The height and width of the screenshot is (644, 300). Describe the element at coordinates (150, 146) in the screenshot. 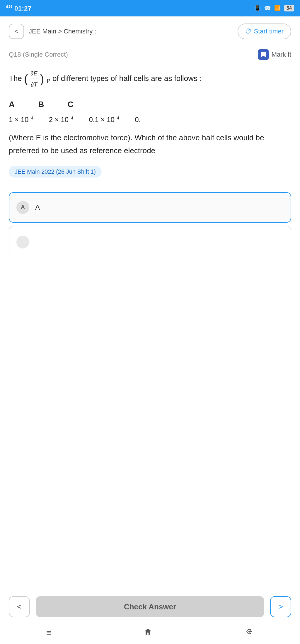

I see `question-body-text: (Where E is the electromotive force). Wh…` at that location.